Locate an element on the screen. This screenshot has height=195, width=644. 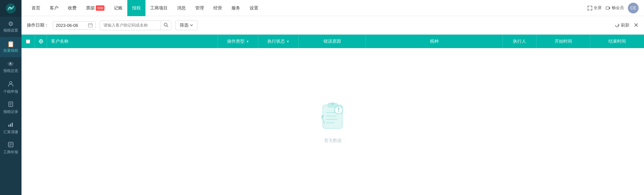
search-wrap is located at coordinates (136, 26).